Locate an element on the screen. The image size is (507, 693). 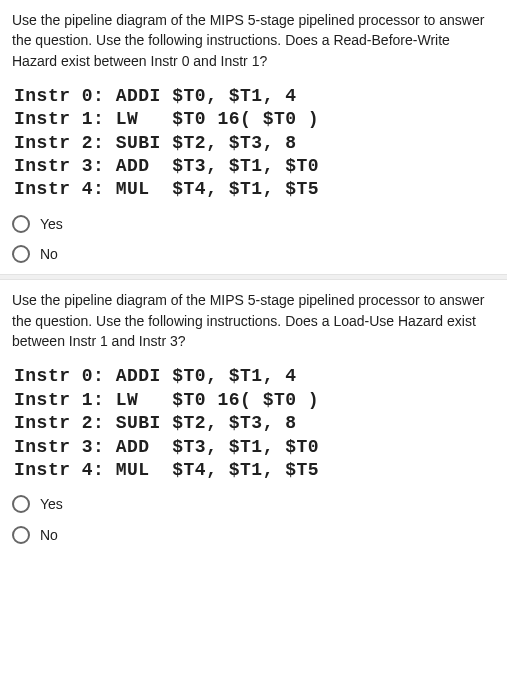
option-no-q2: No is located at coordinates (254, 535).